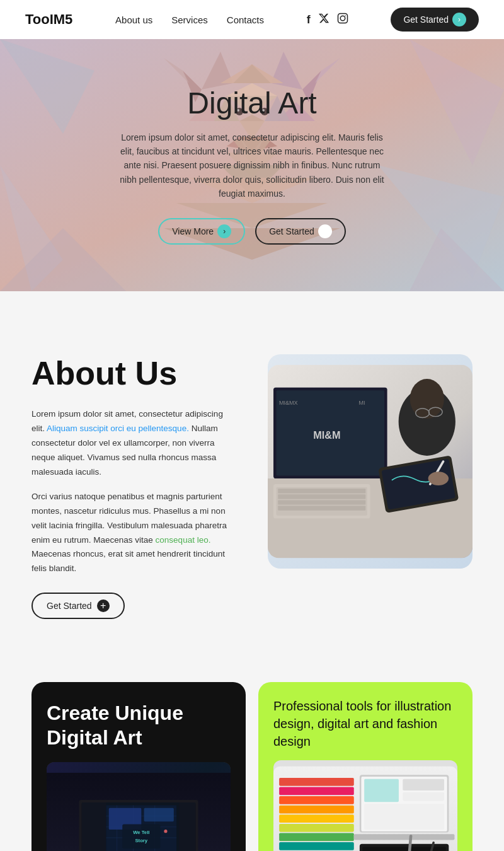 Image resolution: width=504 pixels, height=851 pixels. What do you see at coordinates (325, 231) in the screenshot?
I see `hero-get-started-arrow-icon: ›` at bounding box center [325, 231].